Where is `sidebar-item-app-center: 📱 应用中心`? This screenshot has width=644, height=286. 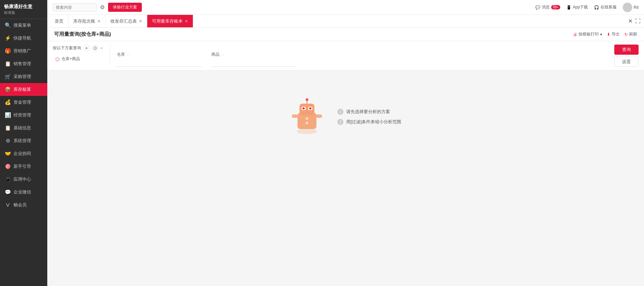 sidebar-item-app-center: 📱 应用中心 is located at coordinates (24, 179).